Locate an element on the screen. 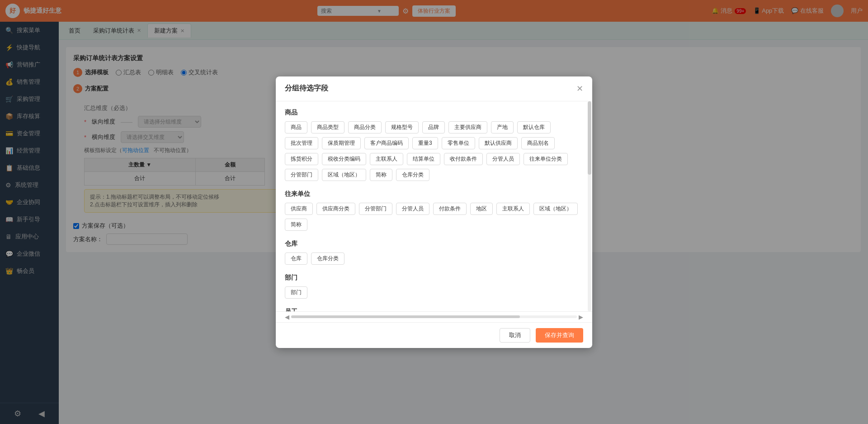 This screenshot has height=424, width=868. field-tag-manager: 分管人员 is located at coordinates (503, 159).